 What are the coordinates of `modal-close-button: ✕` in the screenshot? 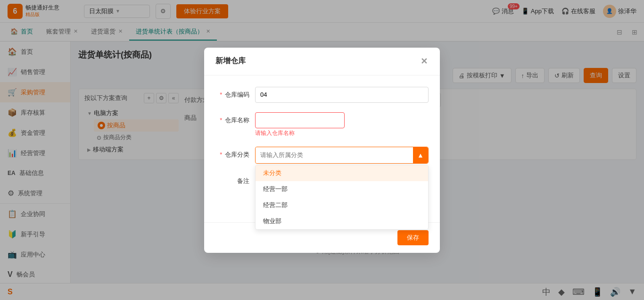 It's located at (424, 61).